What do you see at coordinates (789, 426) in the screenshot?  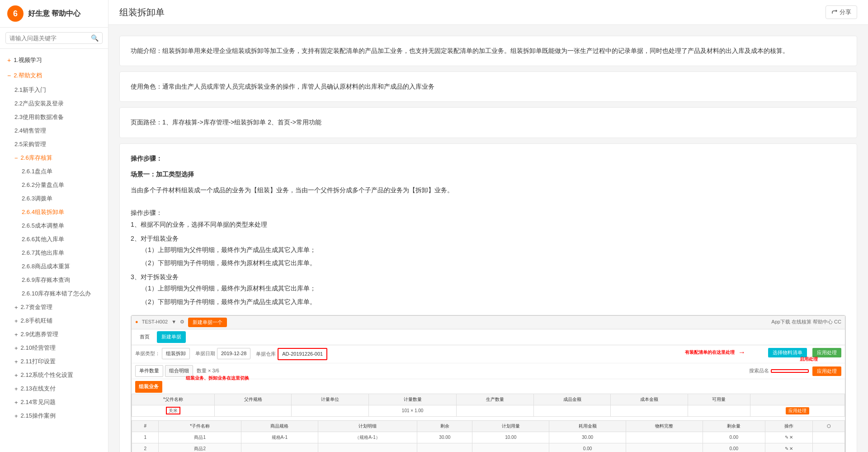 I see `bot-th-op: 操作` at bounding box center [789, 426].